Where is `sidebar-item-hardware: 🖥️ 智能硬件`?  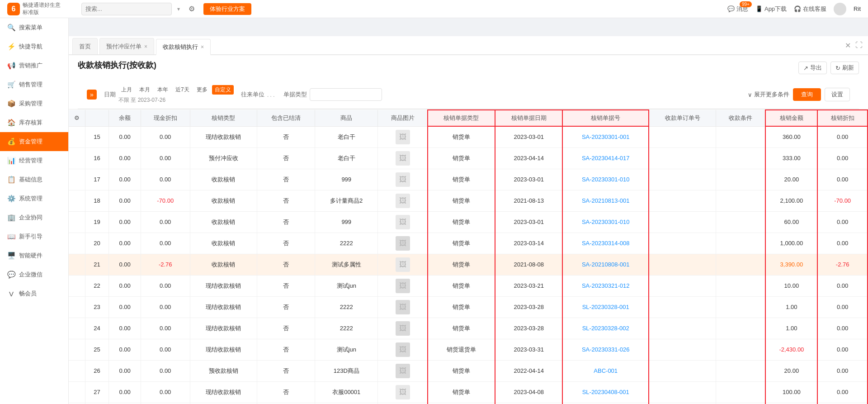 sidebar-item-hardware: 🖥️ 智能硬件 is located at coordinates (34, 256).